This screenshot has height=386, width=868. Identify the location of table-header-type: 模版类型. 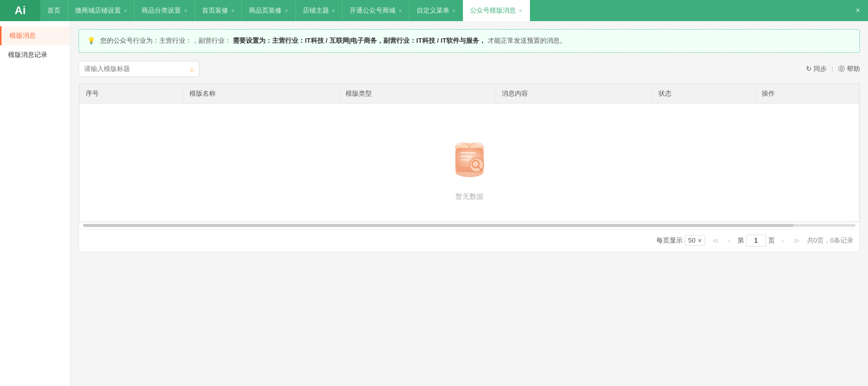
(418, 94).